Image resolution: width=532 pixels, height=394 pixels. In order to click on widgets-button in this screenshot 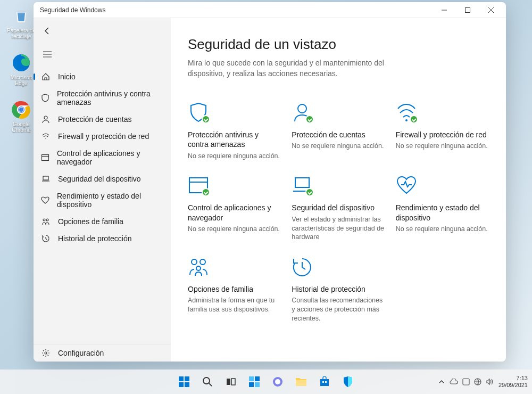, I will do `click(254, 382)`.